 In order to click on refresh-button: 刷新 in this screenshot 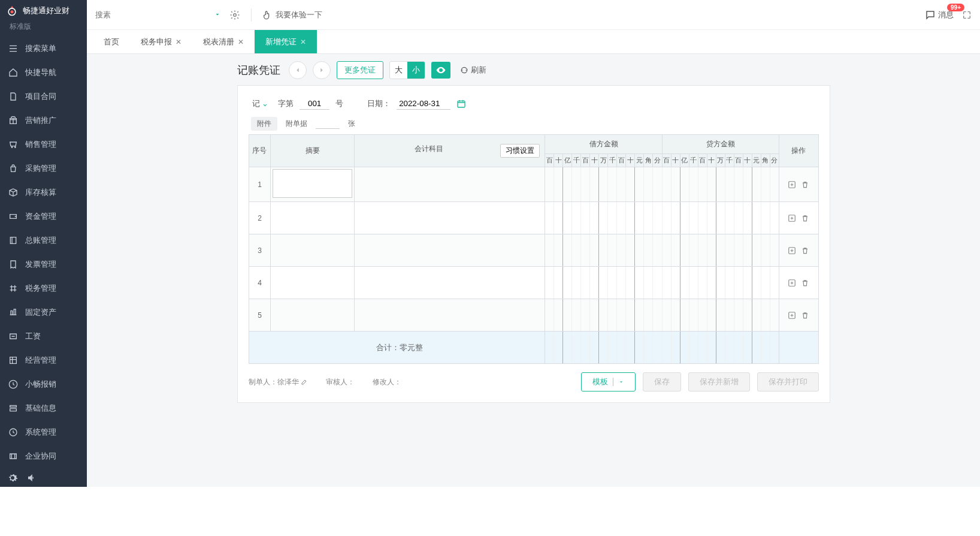, I will do `click(473, 70)`.